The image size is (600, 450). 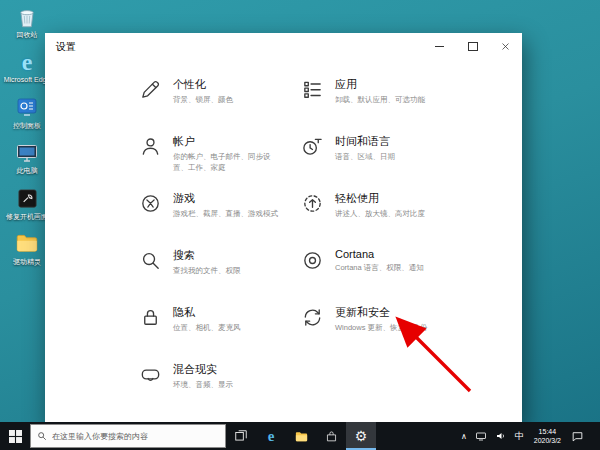 What do you see at coordinates (473, 46) in the screenshot?
I see `maximize-icon` at bounding box center [473, 46].